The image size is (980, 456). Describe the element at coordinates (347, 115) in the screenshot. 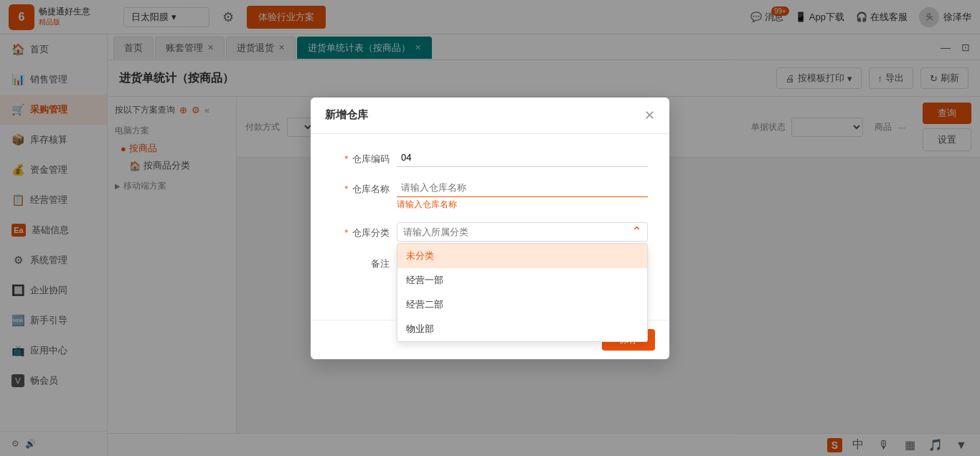

I see `modal-title: 新增仓库` at that location.